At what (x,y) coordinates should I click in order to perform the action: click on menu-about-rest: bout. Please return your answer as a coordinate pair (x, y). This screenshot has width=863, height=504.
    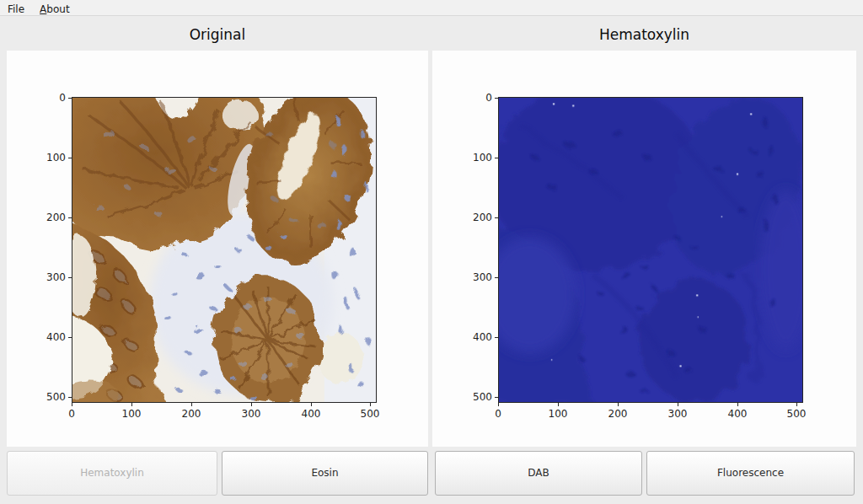
    Looking at the image, I should click on (57, 9).